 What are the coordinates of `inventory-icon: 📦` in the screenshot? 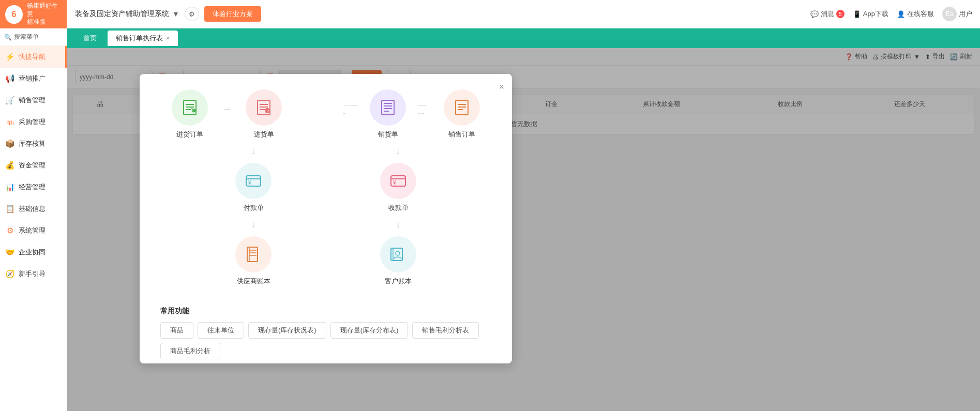 It's located at (10, 144).